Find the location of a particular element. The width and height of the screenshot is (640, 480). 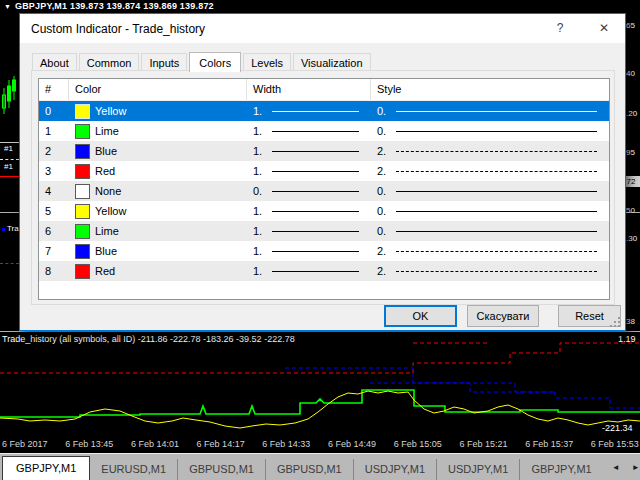

row-width-cell: 0. is located at coordinates (309, 191).